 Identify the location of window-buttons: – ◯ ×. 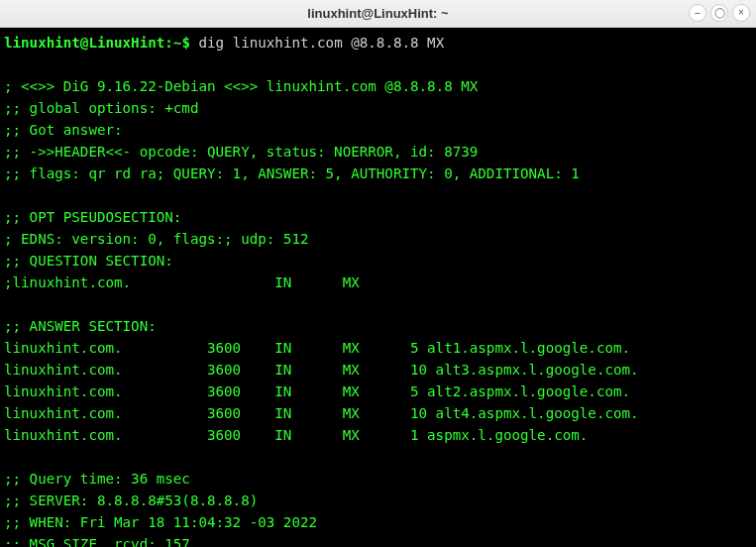
(719, 13).